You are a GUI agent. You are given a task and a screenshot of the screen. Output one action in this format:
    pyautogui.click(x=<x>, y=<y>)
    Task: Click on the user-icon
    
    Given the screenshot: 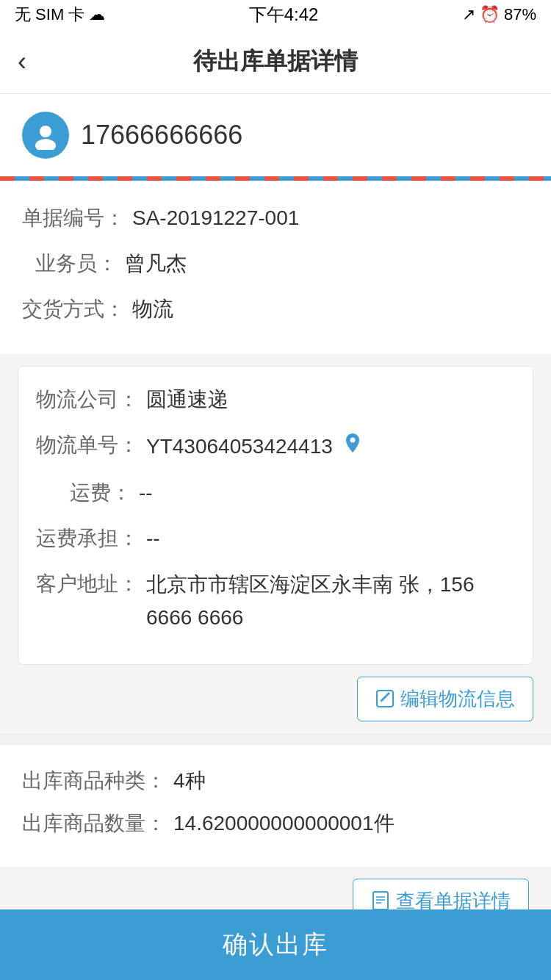 What is the action you would take?
    pyautogui.click(x=46, y=135)
    